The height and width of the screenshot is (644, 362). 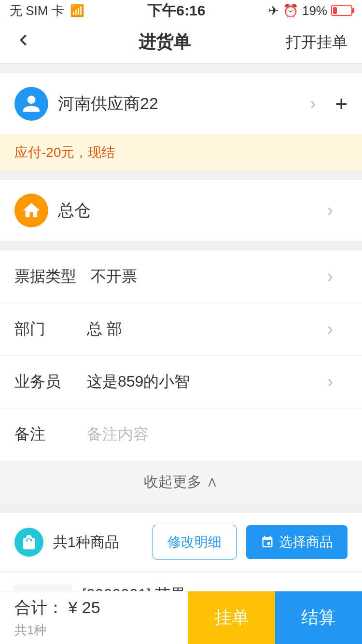 What do you see at coordinates (181, 104) in the screenshot?
I see `supplier-row: 河南供应商22 › +` at bounding box center [181, 104].